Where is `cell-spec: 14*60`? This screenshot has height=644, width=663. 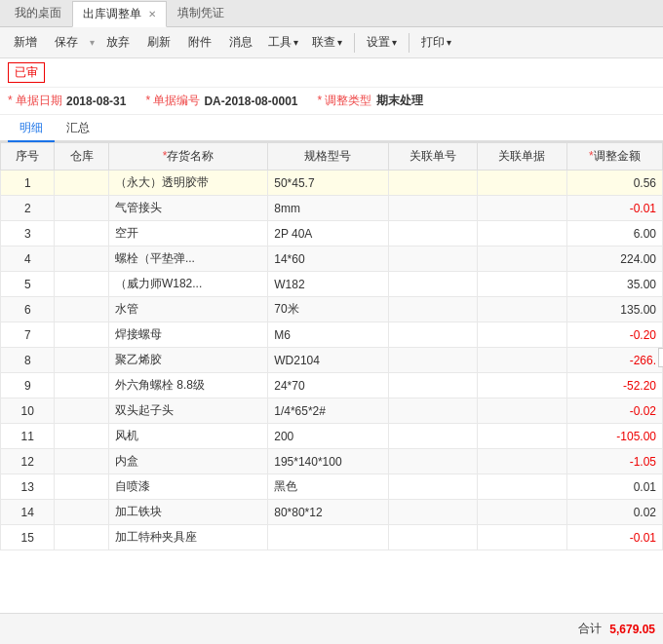 cell-spec: 14*60 is located at coordinates (328, 259).